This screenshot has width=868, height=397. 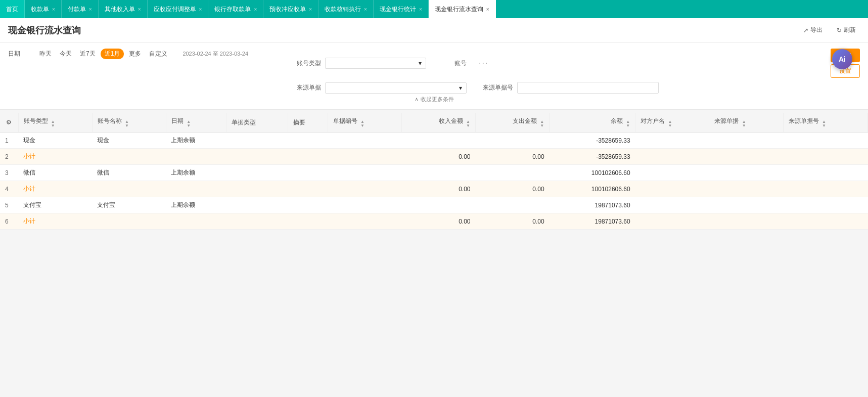 I want to click on nav-tab-3: 其他收入单 ×, so click(x=123, y=9).